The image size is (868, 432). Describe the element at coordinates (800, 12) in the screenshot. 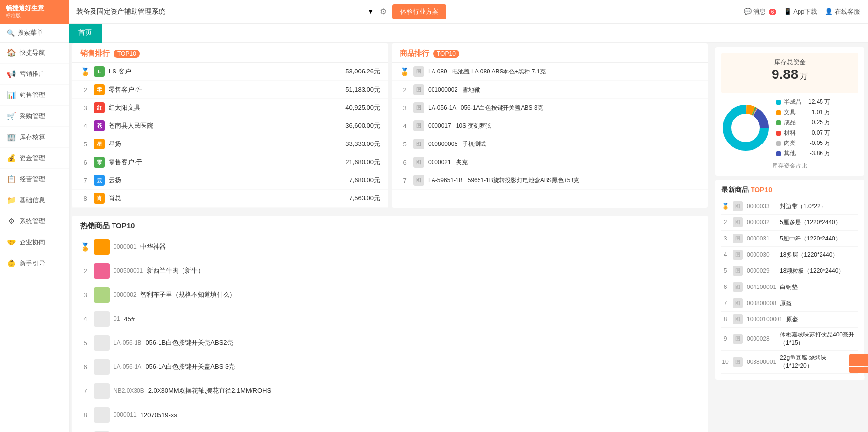

I see `app-download-btn: 📱 App下载` at that location.